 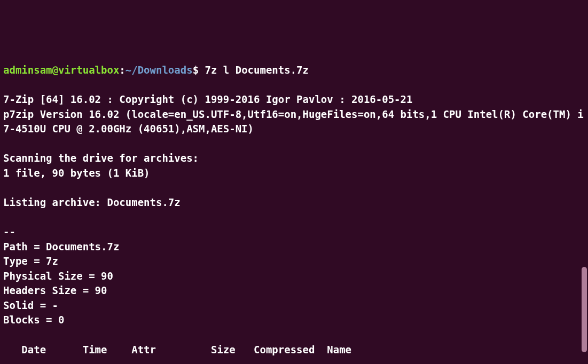 I want to click on output-solid: Solid = -, so click(x=31, y=305).